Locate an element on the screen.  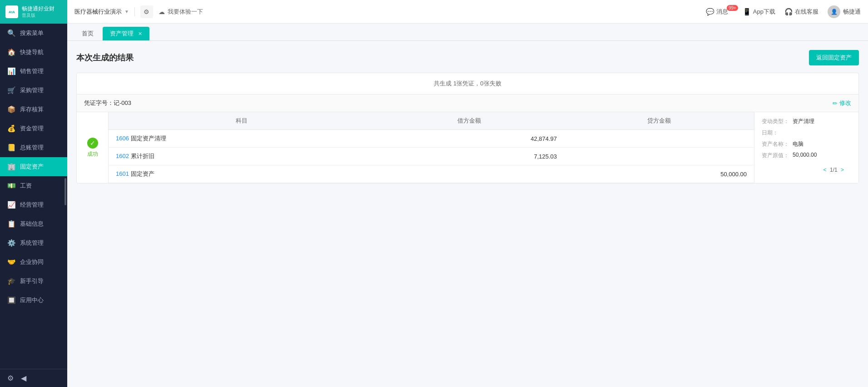
debit-cell-1: 42,874.97 is located at coordinates (469, 139).